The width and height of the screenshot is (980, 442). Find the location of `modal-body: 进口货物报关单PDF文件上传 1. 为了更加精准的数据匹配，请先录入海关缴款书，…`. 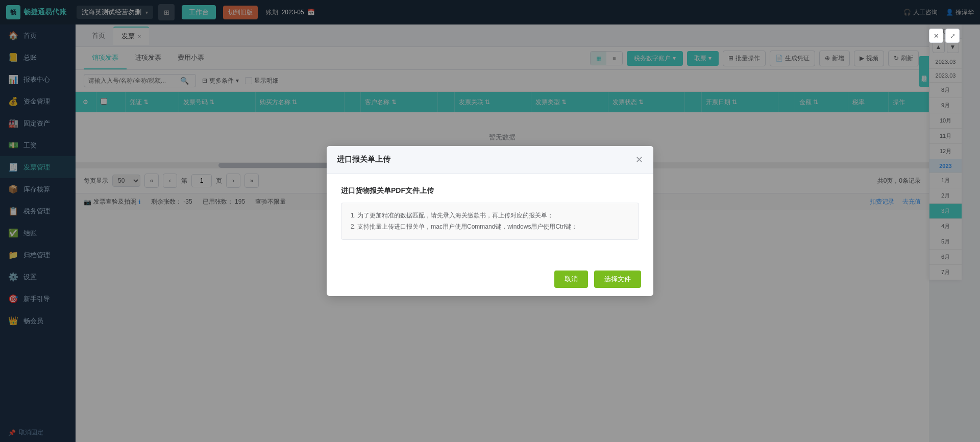

modal-body: 进口货物报关单PDF文件上传 1. 为了更加精准的数据匹配，请先录入海关缴款书，… is located at coordinates (490, 218).